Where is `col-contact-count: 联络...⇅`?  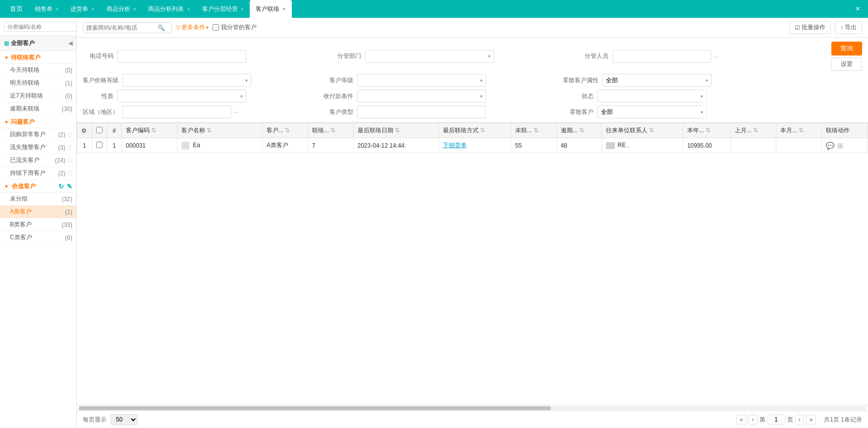 col-contact-count: 联络...⇅ is located at coordinates (330, 131).